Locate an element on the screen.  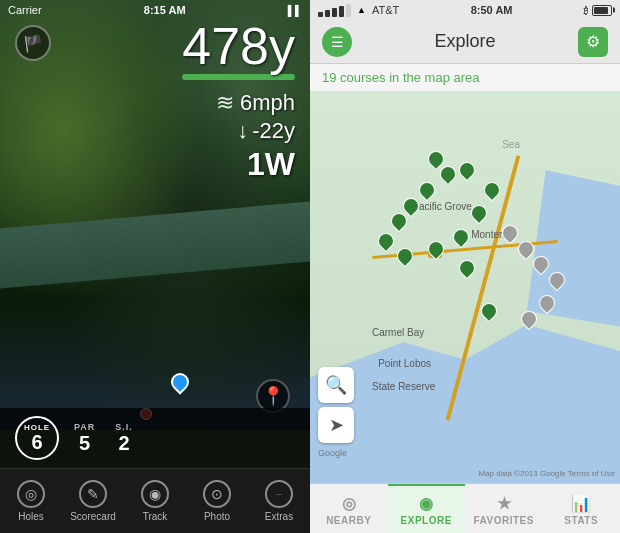
extras-icon: ··· is located at coordinates (279, 494).